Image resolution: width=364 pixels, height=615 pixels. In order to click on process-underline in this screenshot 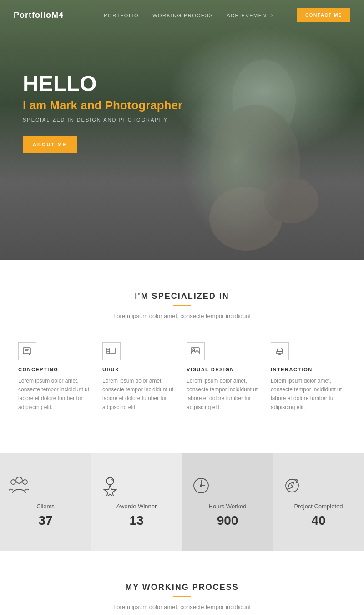, I will do `click(182, 596)`.